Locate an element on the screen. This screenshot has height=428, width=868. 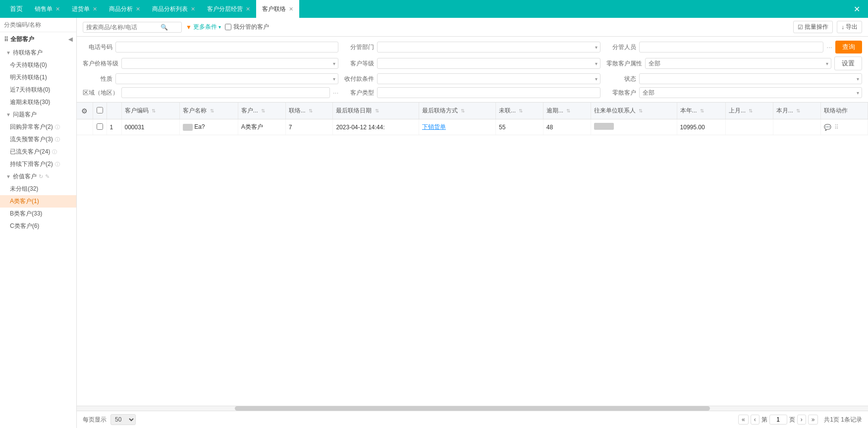
nav-home: 首页 is located at coordinates (16, 9).